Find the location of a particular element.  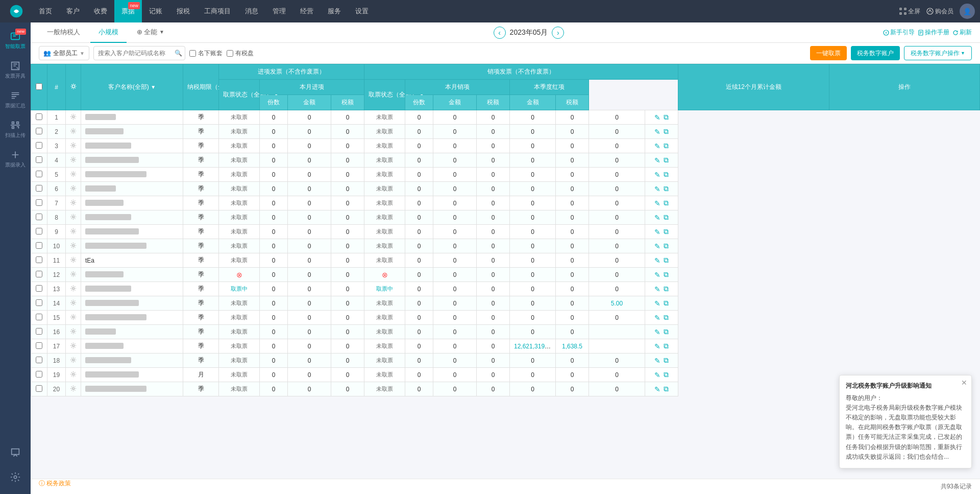

sidebar-item-scan: 扫描上传 is located at coordinates (15, 129).